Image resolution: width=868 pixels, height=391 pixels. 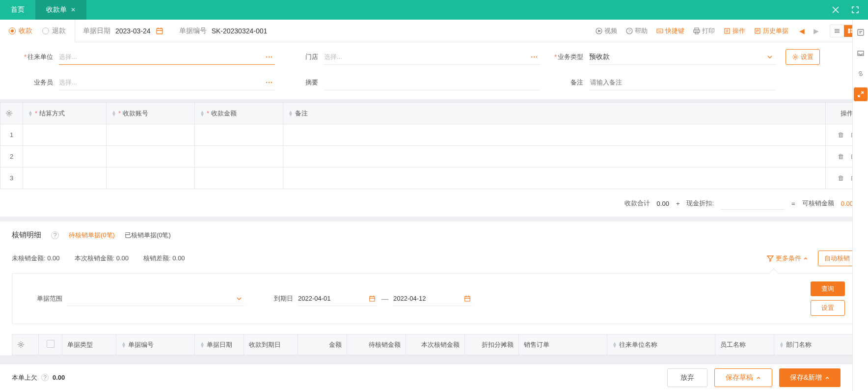 I want to click on col-sales-order: 销售订单, so click(x=563, y=345).